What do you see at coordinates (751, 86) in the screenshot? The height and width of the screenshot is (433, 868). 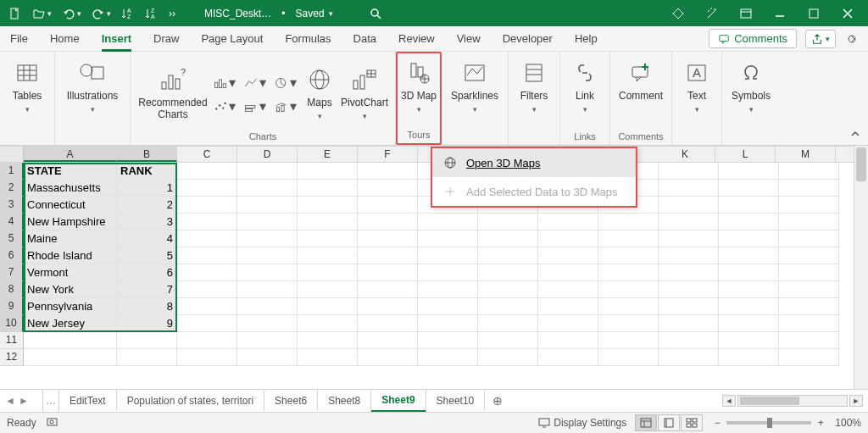 I see `symbols-button: Symbols▾` at bounding box center [751, 86].